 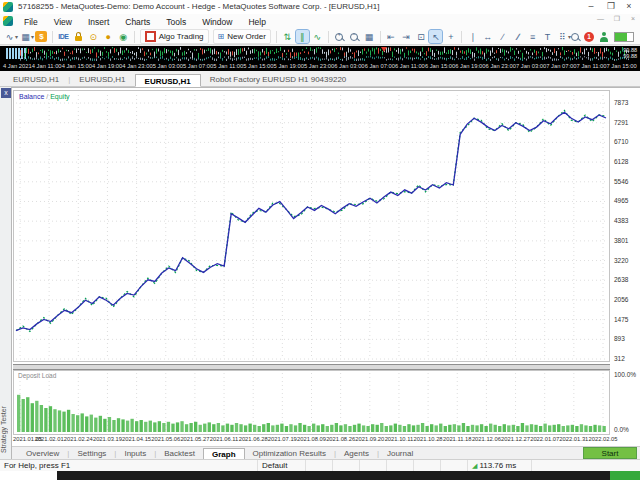 I want to click on shift-chart-icon: ⇤, so click(x=392, y=36).